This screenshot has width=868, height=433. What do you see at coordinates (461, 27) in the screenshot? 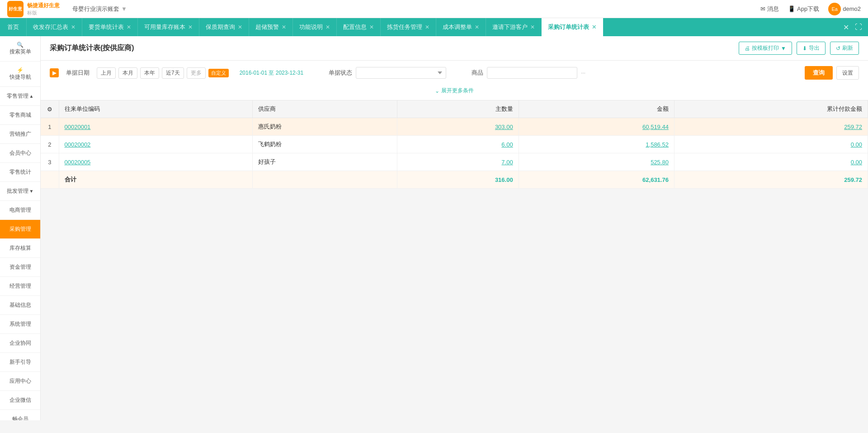
I see `tab-cbtz: 成本调整单 ✕` at bounding box center [461, 27].